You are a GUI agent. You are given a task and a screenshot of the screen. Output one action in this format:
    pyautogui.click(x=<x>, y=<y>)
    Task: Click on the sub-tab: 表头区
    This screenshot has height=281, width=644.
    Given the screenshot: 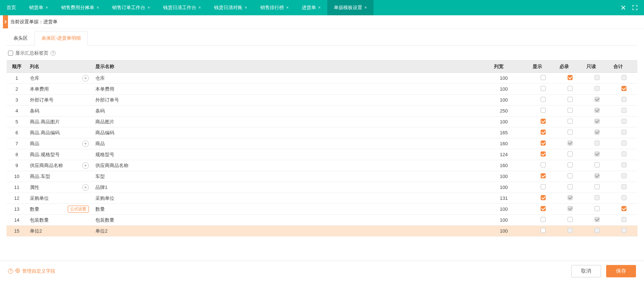 What is the action you would take?
    pyautogui.click(x=20, y=38)
    